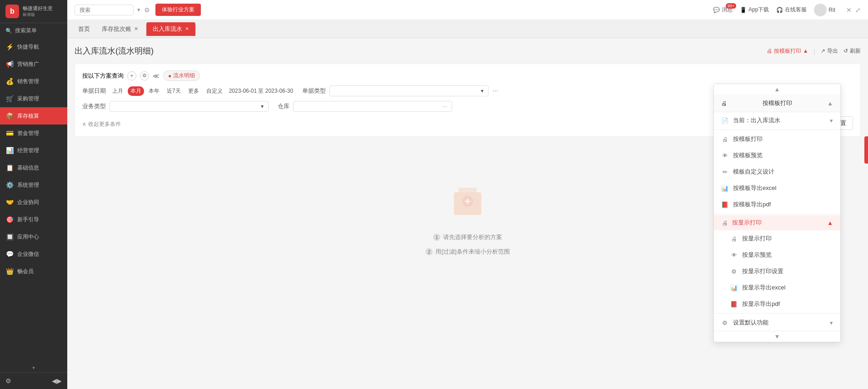 The width and height of the screenshot is (868, 389). Describe the element at coordinates (830, 104) in the screenshot. I see `dropdown-chevron-icon: ▲` at that location.